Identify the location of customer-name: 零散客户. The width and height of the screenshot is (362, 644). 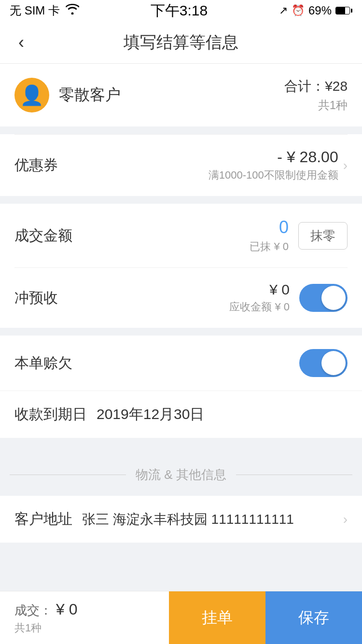
(90, 95).